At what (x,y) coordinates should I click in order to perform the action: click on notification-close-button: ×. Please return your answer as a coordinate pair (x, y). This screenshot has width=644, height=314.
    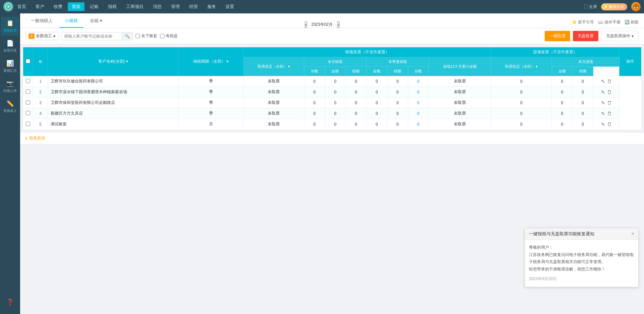
    Looking at the image, I should click on (633, 234).